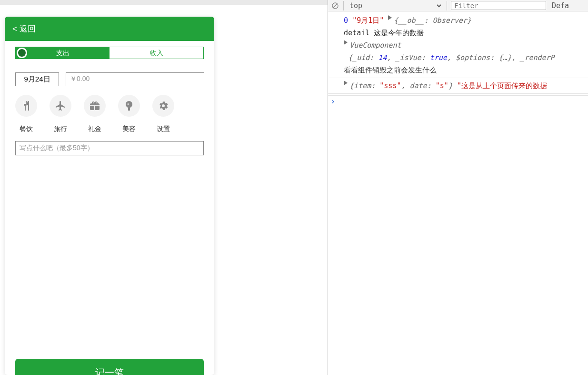 This screenshot has height=375, width=588. I want to click on back-button: < 返回, so click(24, 29).